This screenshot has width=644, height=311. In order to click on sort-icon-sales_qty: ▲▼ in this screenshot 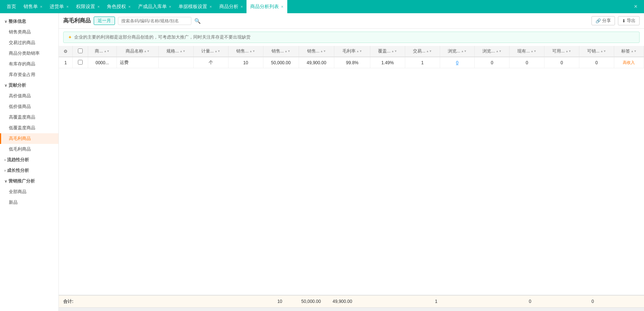, I will do `click(252, 51)`.